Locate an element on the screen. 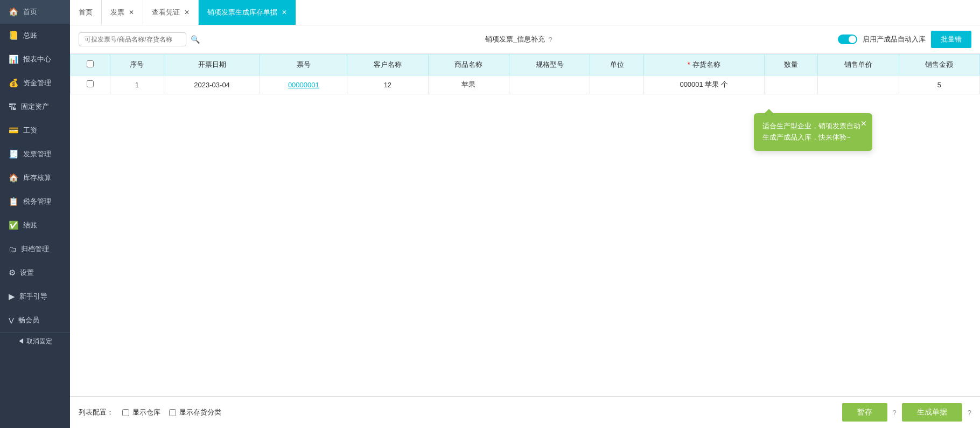  tab-invoice: 发票 ✕ is located at coordinates (123, 12).